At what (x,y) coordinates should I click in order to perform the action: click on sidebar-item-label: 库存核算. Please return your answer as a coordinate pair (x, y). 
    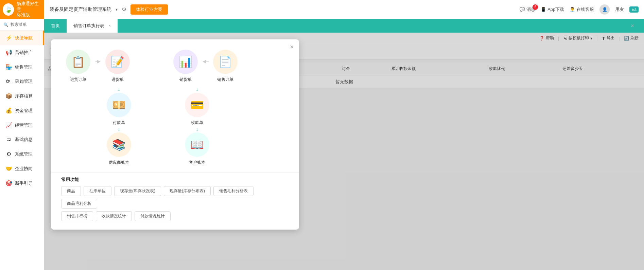
    Looking at the image, I should click on (24, 96).